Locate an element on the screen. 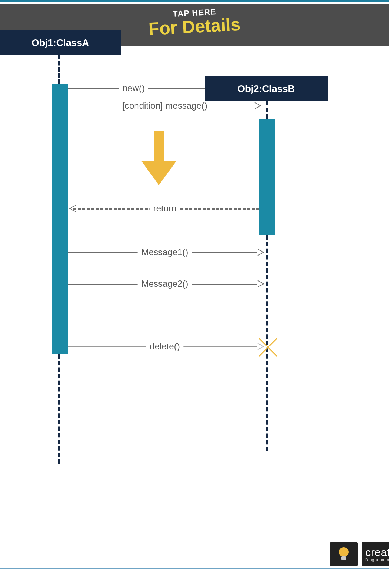 Image resolution: width=389 pixels, height=588 pixels. participant-obj2-label: Obj2:ClassB is located at coordinates (267, 89).